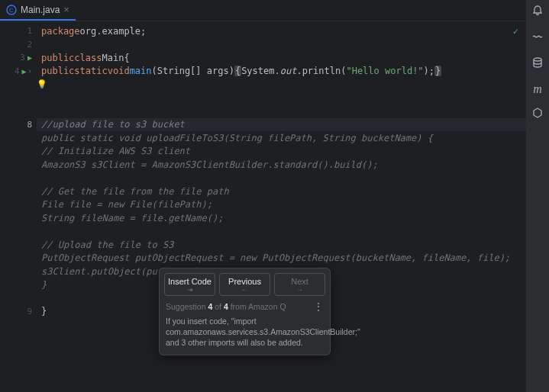 Image resolution: width=549 pixels, height=392 pixels. I want to click on close-tab-icon: ×, so click(66, 9).